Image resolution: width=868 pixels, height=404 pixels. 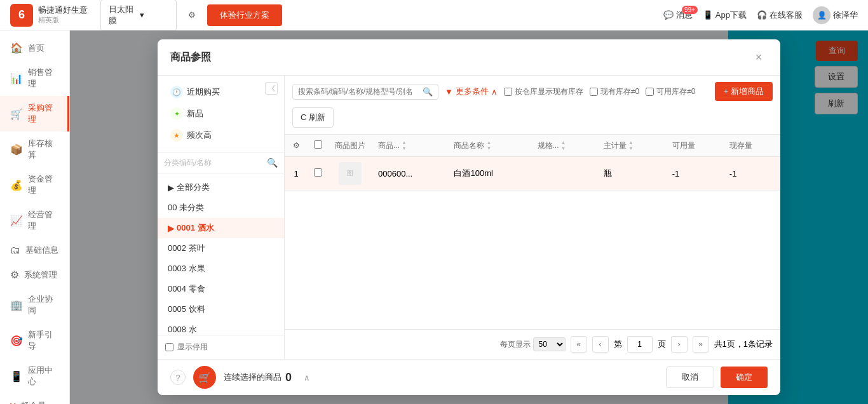 What do you see at coordinates (515, 344) in the screenshot?
I see `page-size-label: 每页显示` at bounding box center [515, 344].